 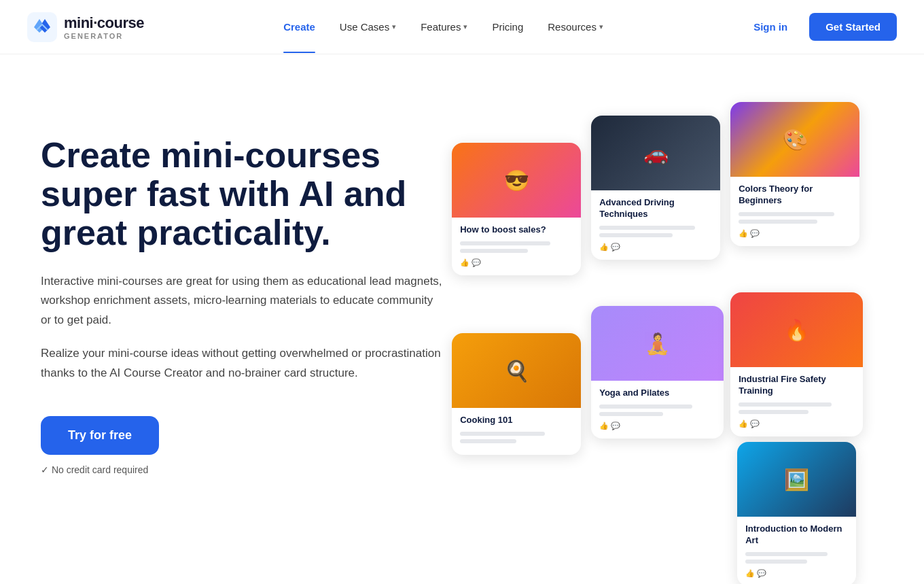 What do you see at coordinates (819, 27) in the screenshot?
I see `nav-right: Sign in Get Started` at bounding box center [819, 27].